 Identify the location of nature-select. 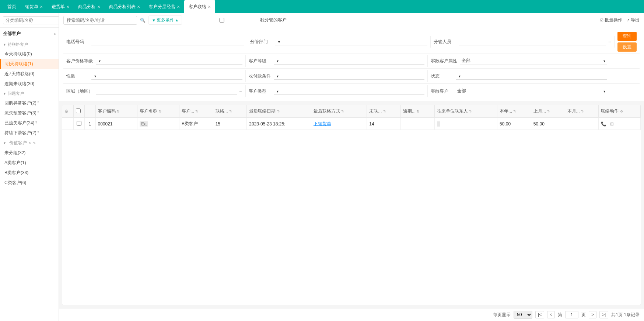
(167, 76).